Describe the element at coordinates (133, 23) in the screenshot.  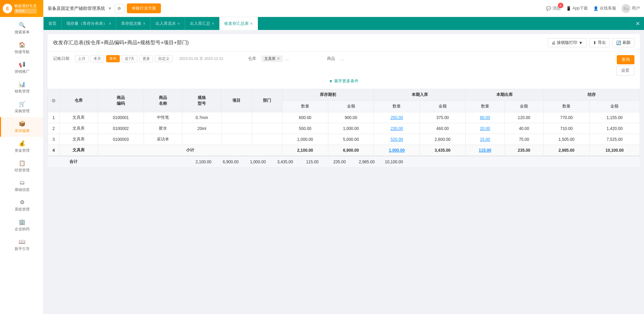
I see `tab-batch-ledger: 库存批次账 ✕` at that location.